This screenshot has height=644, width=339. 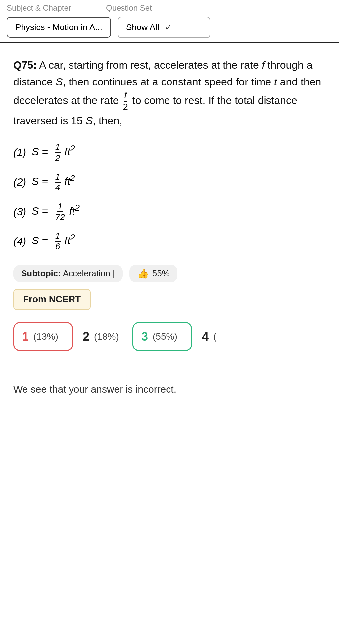 What do you see at coordinates (52, 299) in the screenshot?
I see `ncert-tag: From NCERT` at bounding box center [52, 299].